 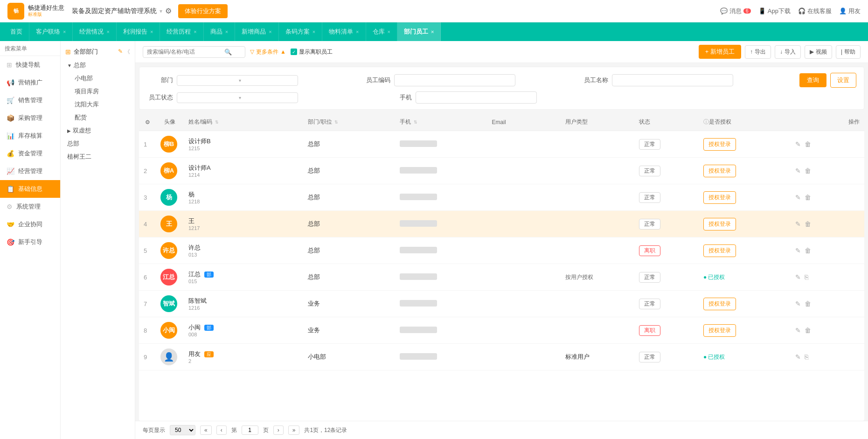 What do you see at coordinates (203, 11) in the screenshot?
I see `trial-button: 体验行业方案` at bounding box center [203, 11].